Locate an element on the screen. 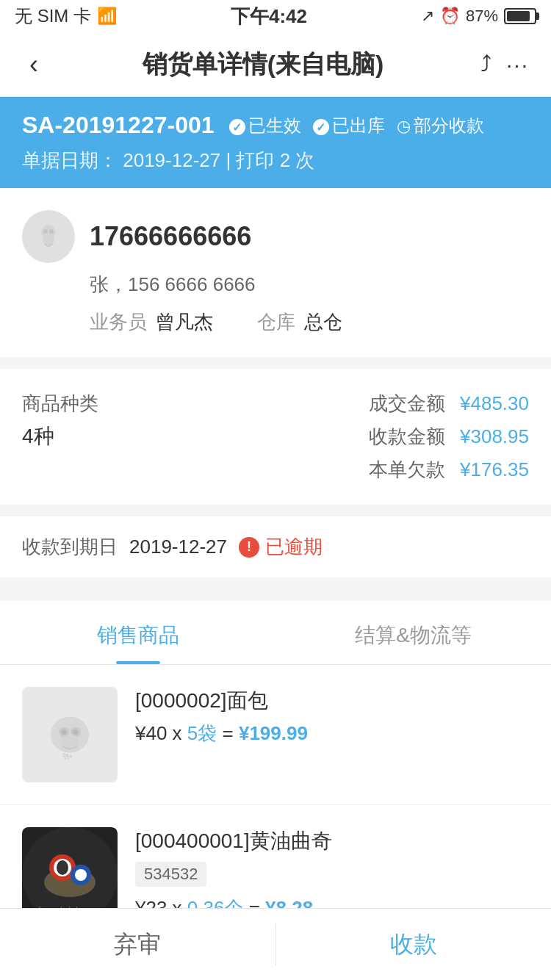 This screenshot has width=551, height=980. stat-row-1: 成交金额 ¥485.30 is located at coordinates (449, 404).